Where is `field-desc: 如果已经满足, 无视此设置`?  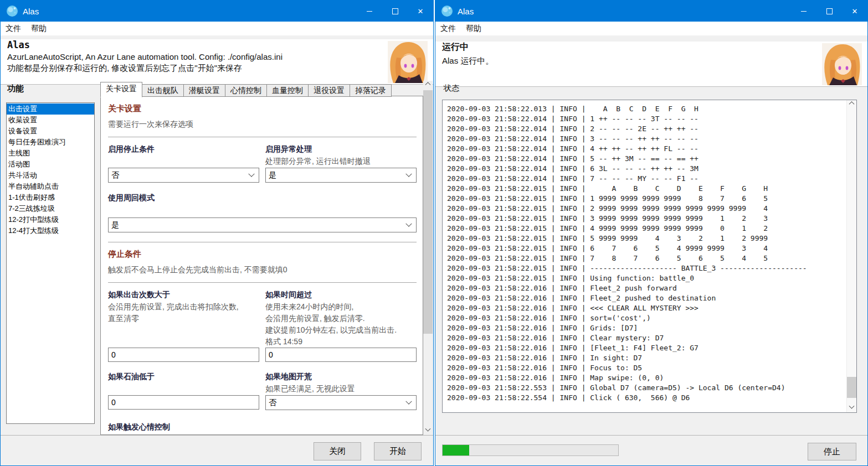
field-desc: 如果已经满足, 无视此设置 is located at coordinates (341, 389).